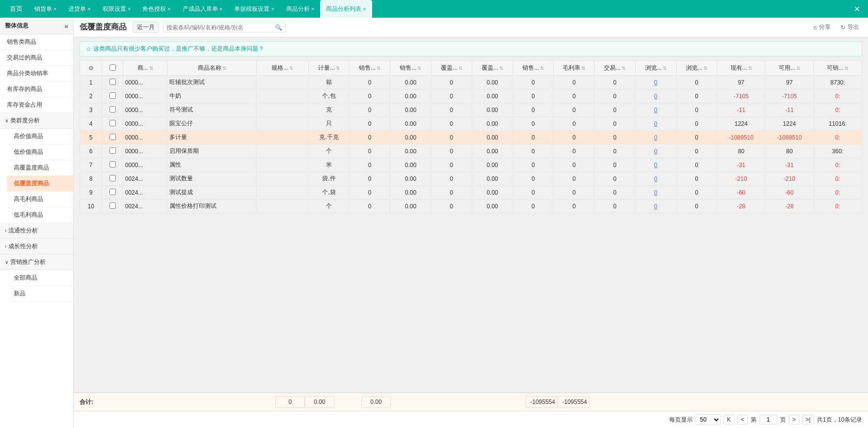 Image resolution: width=868 pixels, height=428 pixels. What do you see at coordinates (36, 121) in the screenshot?
I see `sidebar-group-cluster: ∨ 类群度分析` at bounding box center [36, 121].